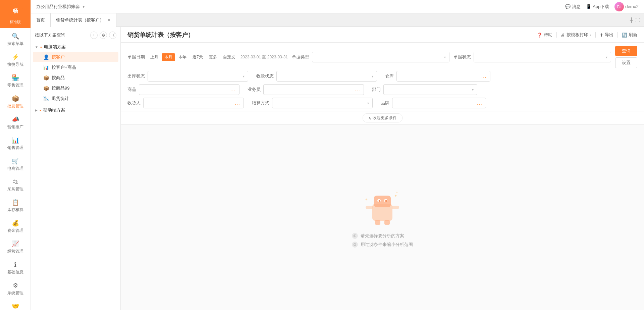 The image size is (644, 310). I want to click on date-btn-this-year: 本年, so click(182, 57).